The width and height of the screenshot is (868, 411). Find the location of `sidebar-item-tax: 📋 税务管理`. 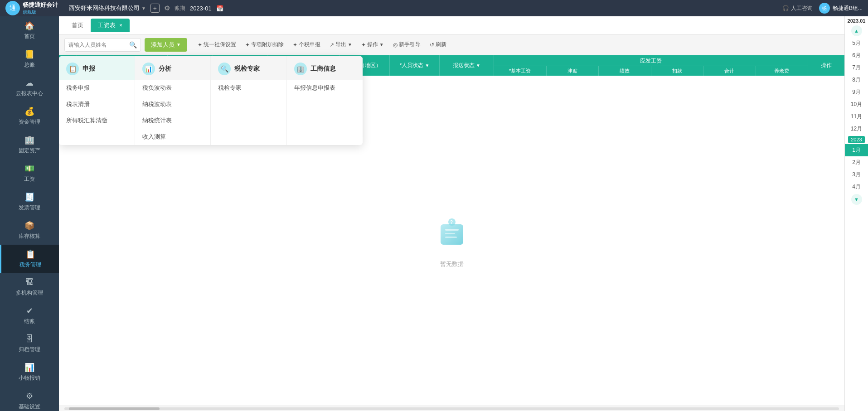

sidebar-item-tax: 📋 税务管理 is located at coordinates (29, 259).